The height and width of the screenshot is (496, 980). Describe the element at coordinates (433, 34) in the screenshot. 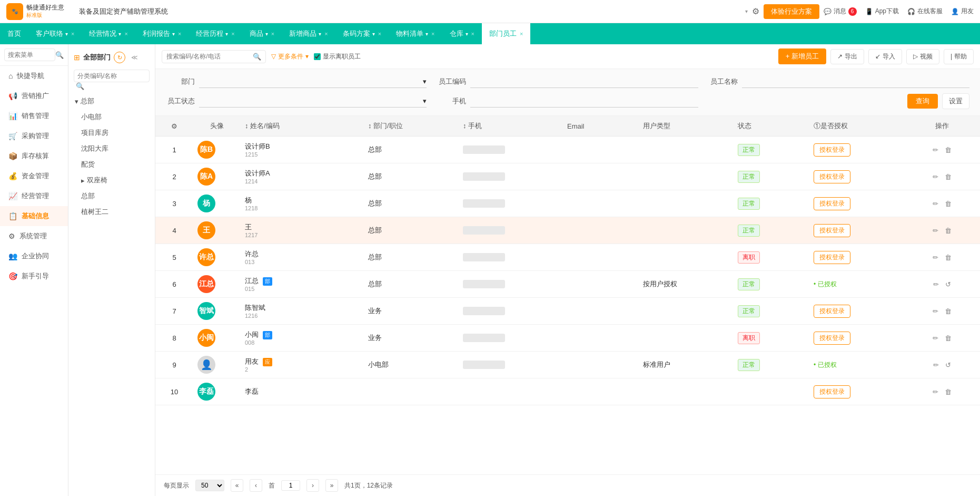

I see `nav-bom-close: ×` at that location.